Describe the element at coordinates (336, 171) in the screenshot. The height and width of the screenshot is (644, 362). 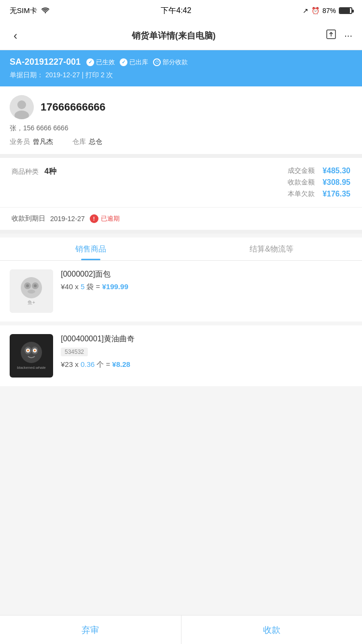
I see `deal-amount-value: ¥485.30` at that location.